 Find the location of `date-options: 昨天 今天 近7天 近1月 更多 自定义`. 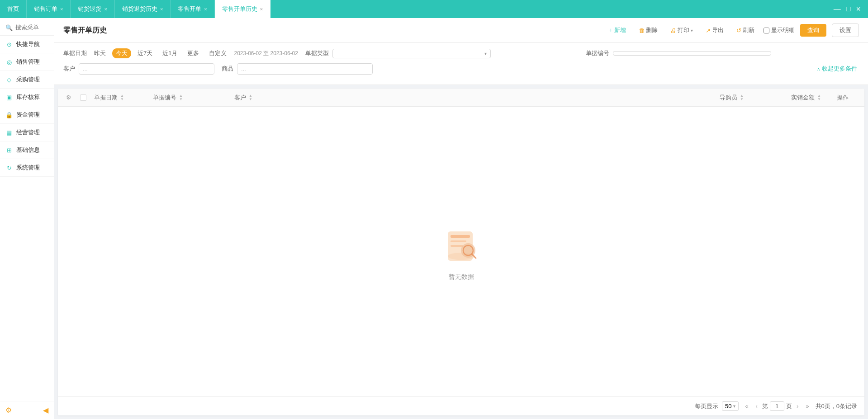

date-options: 昨天 今天 近7天 近1月 更多 自定义 is located at coordinates (160, 53).